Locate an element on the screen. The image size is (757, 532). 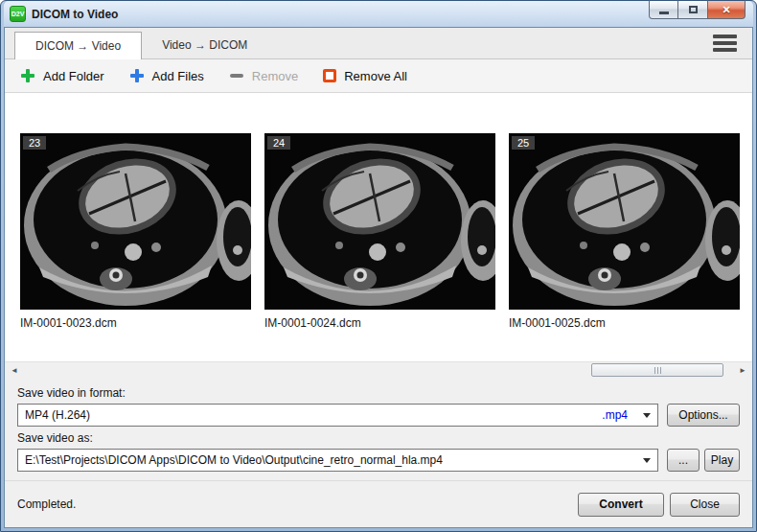
save-as-label: Save video as: is located at coordinates (378, 438).